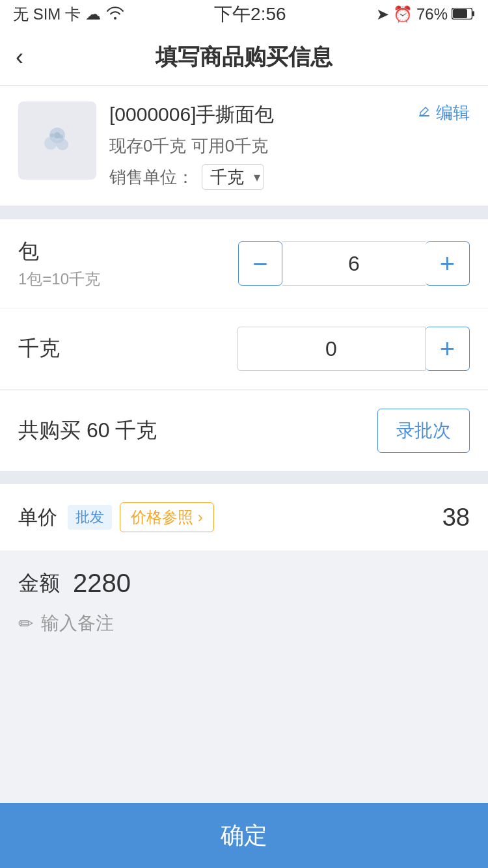  What do you see at coordinates (244, 349) in the screenshot?
I see `qianke-row: 千克 +` at bounding box center [244, 349].